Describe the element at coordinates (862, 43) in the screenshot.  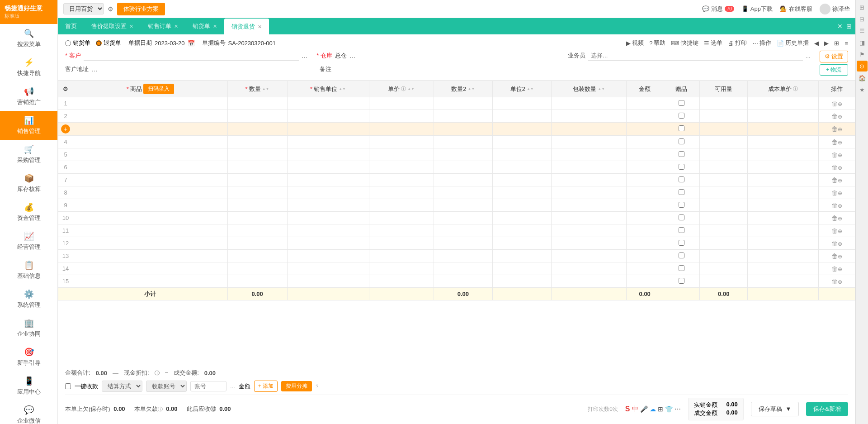
I see `rs-icon-4: ◨` at that location.